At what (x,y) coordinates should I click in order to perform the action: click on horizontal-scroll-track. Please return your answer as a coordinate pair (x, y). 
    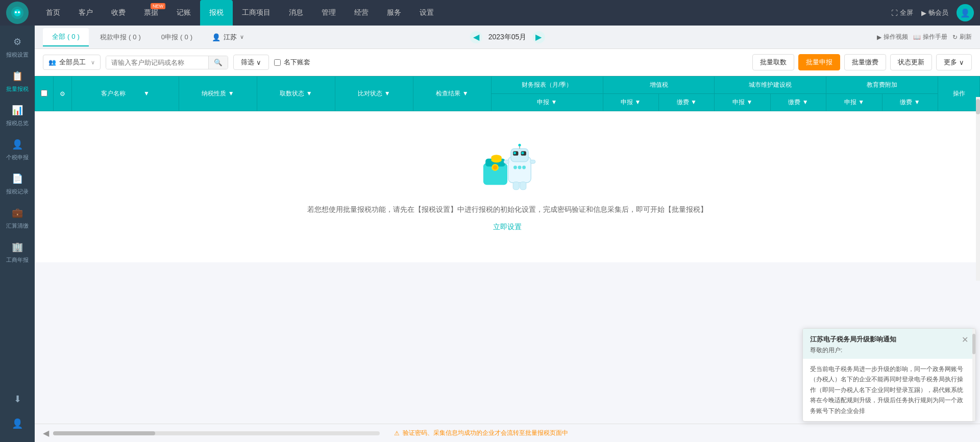
    Looking at the image, I should click on (216, 433).